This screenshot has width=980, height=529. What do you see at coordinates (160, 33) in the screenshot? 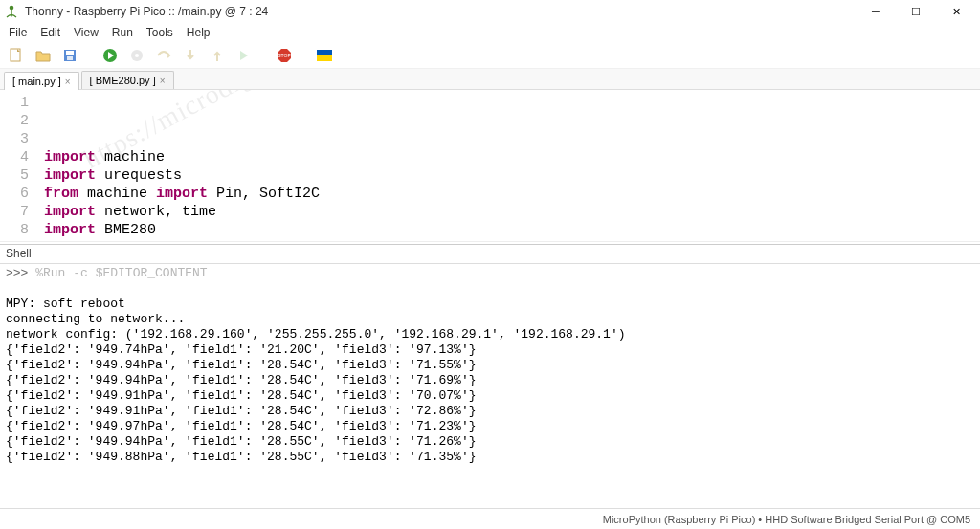
I see `menu-tools: Tools` at bounding box center [160, 33].